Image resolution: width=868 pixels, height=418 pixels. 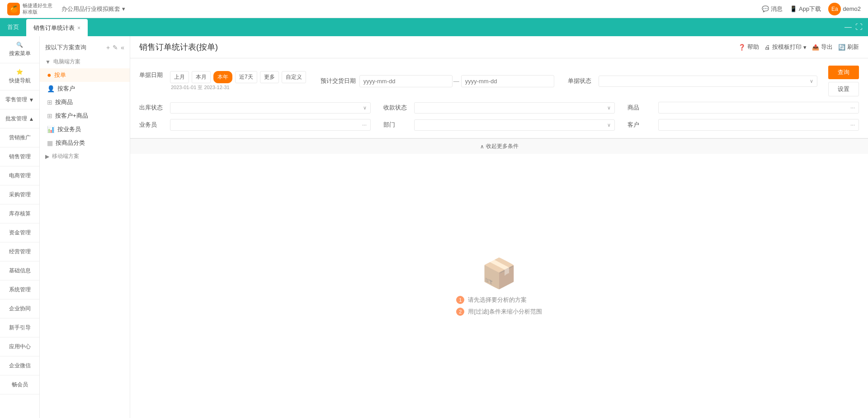 I want to click on empty-tip-1: 1 请先选择要分析的方案, so click(x=499, y=300).